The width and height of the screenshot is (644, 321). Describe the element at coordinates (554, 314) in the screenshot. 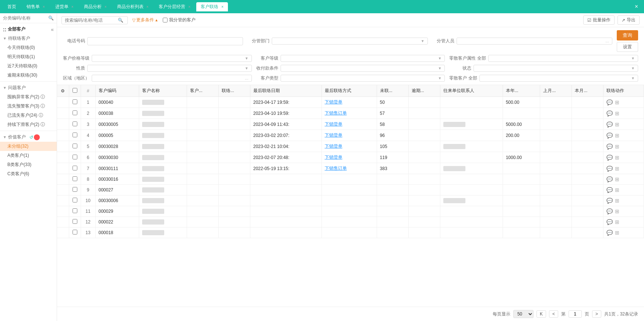

I see `prev-page-btn: <` at that location.